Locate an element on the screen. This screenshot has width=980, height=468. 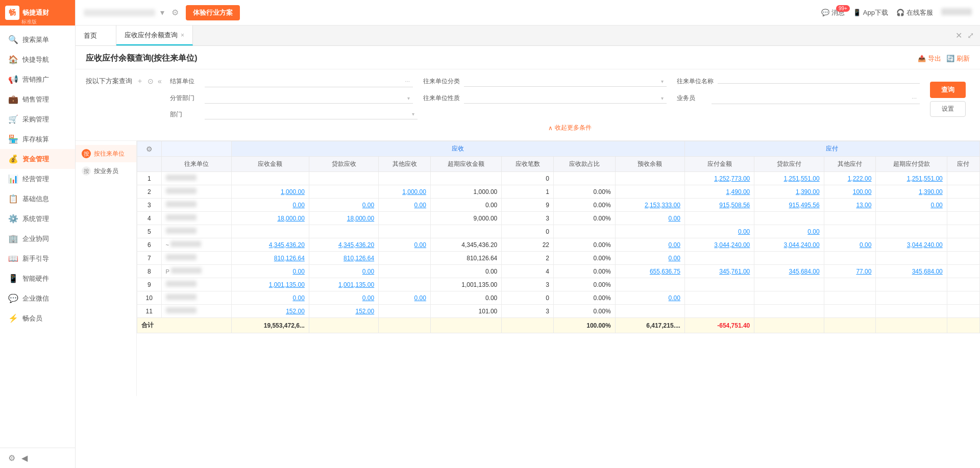
collapse-scheme-icon: « is located at coordinates (160, 81).